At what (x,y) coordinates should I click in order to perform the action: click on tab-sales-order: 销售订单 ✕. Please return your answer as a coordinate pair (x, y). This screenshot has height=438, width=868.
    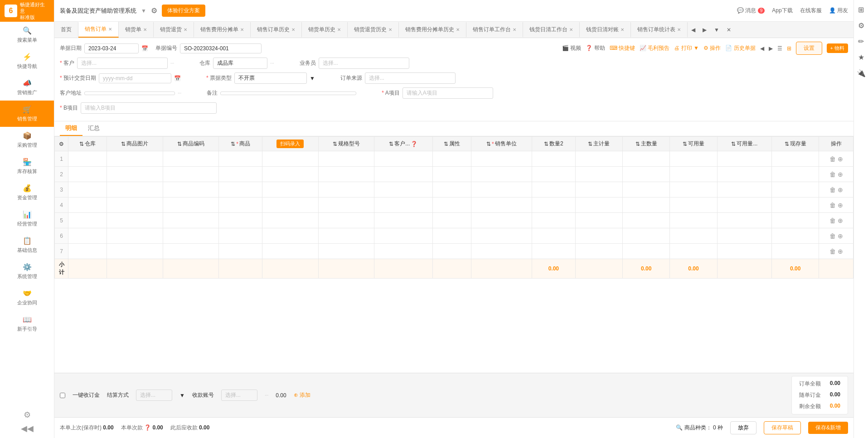
    Looking at the image, I should click on (99, 30).